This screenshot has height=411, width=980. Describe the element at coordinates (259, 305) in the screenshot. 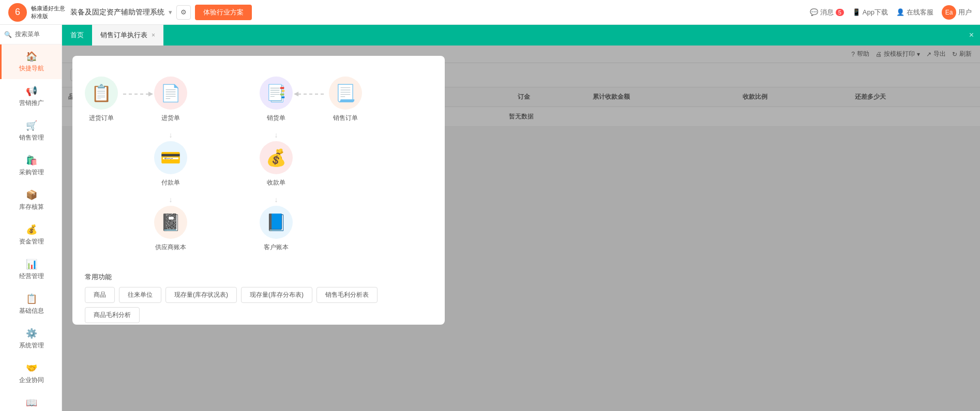

I see `func-buttons-row1: 商品 往来单位 现存量(库存状况表) 现存量(库存分布表) 销售毛利分析表 商品…` at that location.